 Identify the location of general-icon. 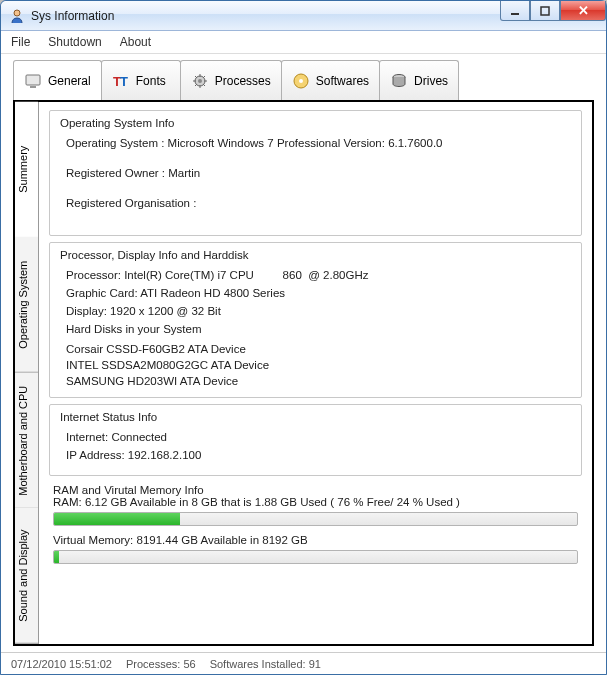
(33, 81).